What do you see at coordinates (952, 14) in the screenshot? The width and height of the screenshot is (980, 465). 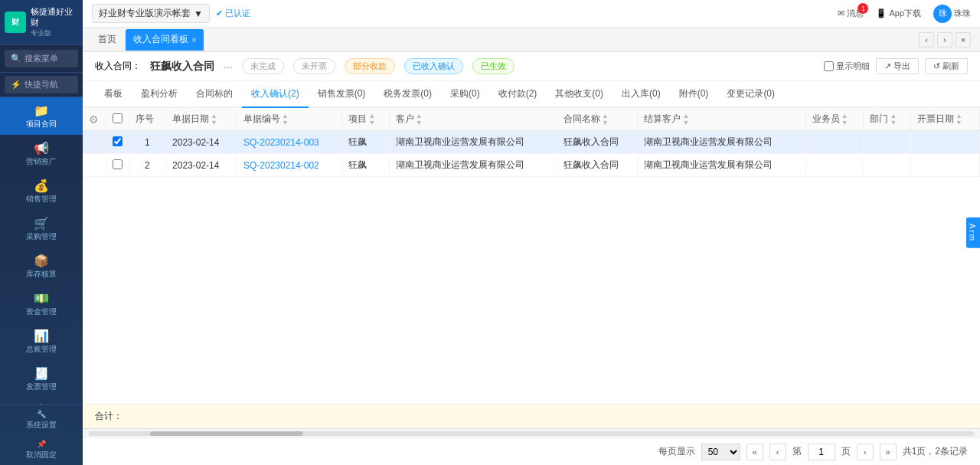 I see `user-avatar-button: 珠 珠珠` at bounding box center [952, 14].